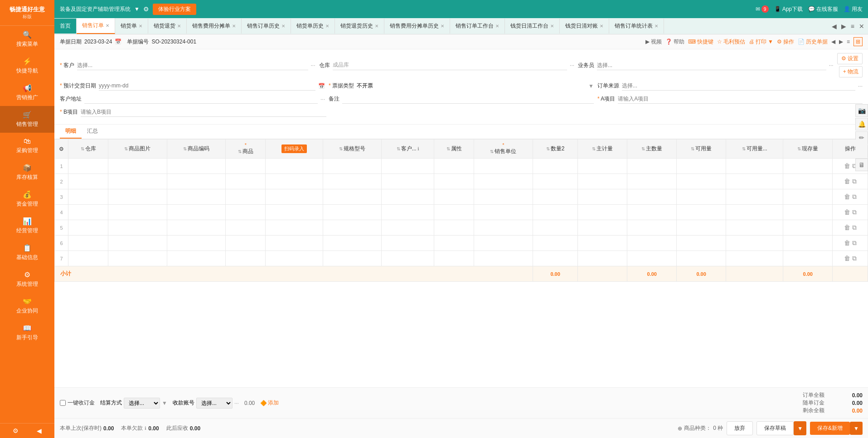 The height and width of the screenshot is (438, 868). Describe the element at coordinates (532, 26) in the screenshot. I see `tab-cash-workbench: 钱货日清工作台 ✕` at that location.